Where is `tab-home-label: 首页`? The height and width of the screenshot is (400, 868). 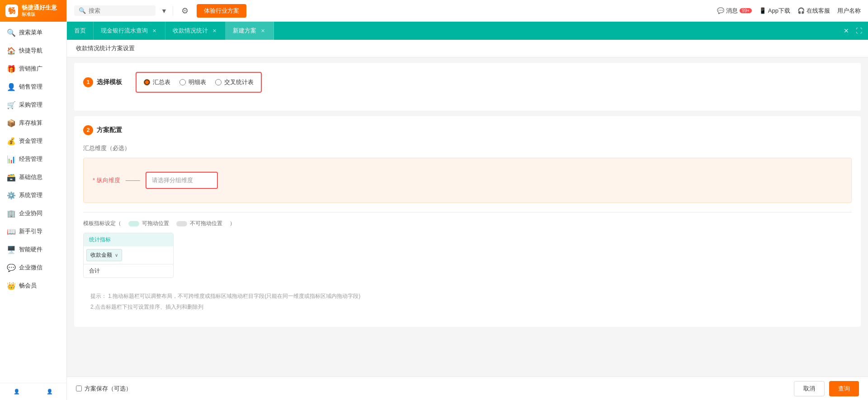 tab-home-label: 首页 is located at coordinates (80, 31).